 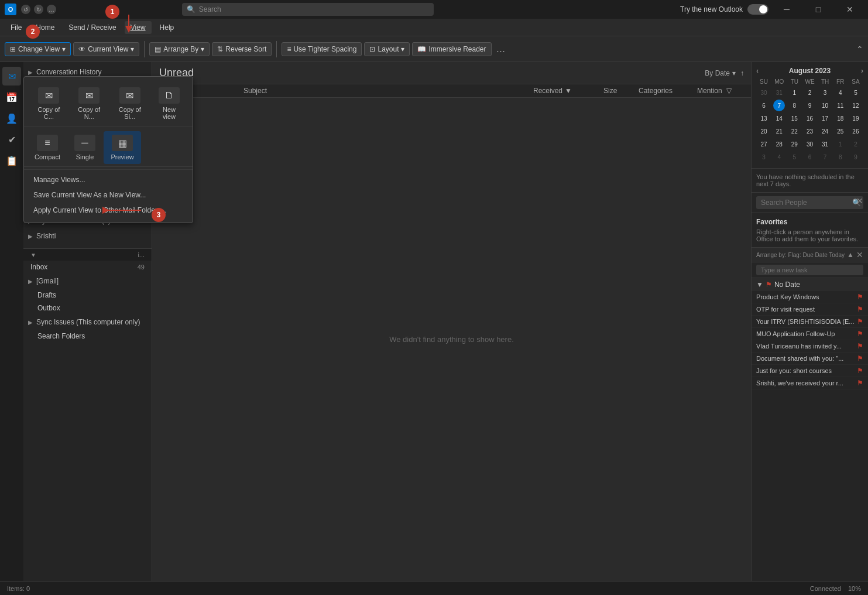 What do you see at coordinates (787, 9) in the screenshot?
I see `minimize-button: ─` at bounding box center [787, 9].